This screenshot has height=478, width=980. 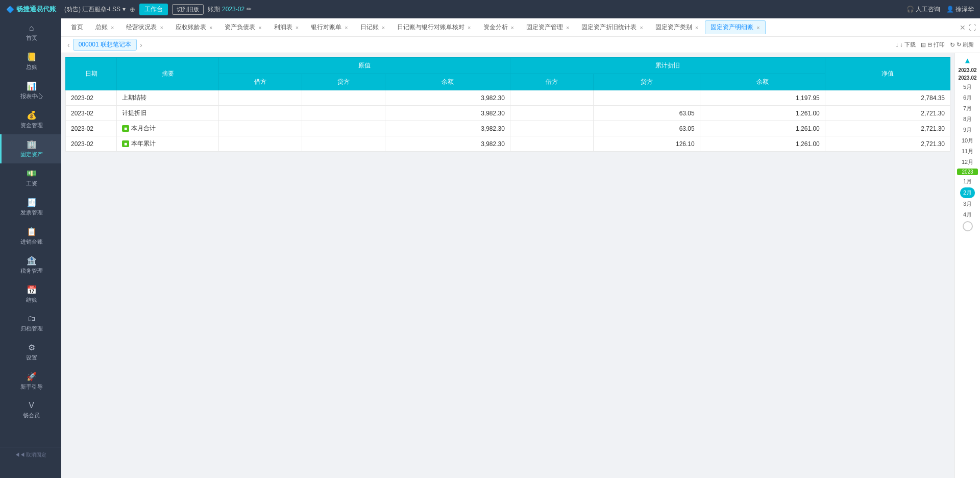 What do you see at coordinates (32, 300) in the screenshot?
I see `sidebar-label-close: 结账` at bounding box center [32, 300].